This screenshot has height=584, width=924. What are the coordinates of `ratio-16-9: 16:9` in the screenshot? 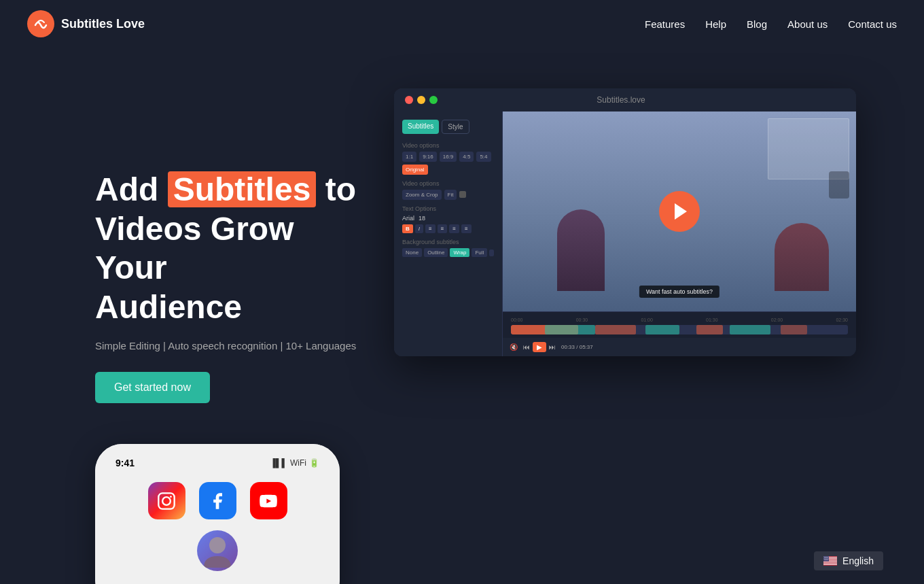 It's located at (448, 156).